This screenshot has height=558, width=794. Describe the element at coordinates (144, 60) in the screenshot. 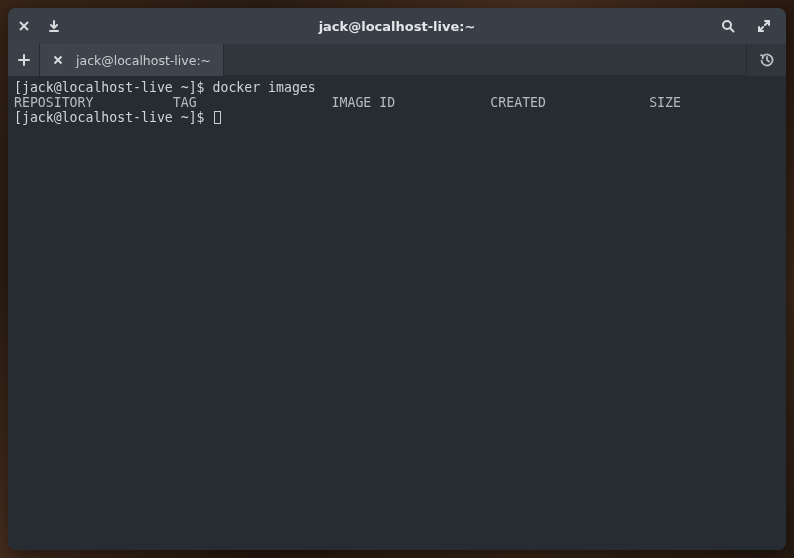

I see `tab-label: jack@localhost-live:~` at that location.